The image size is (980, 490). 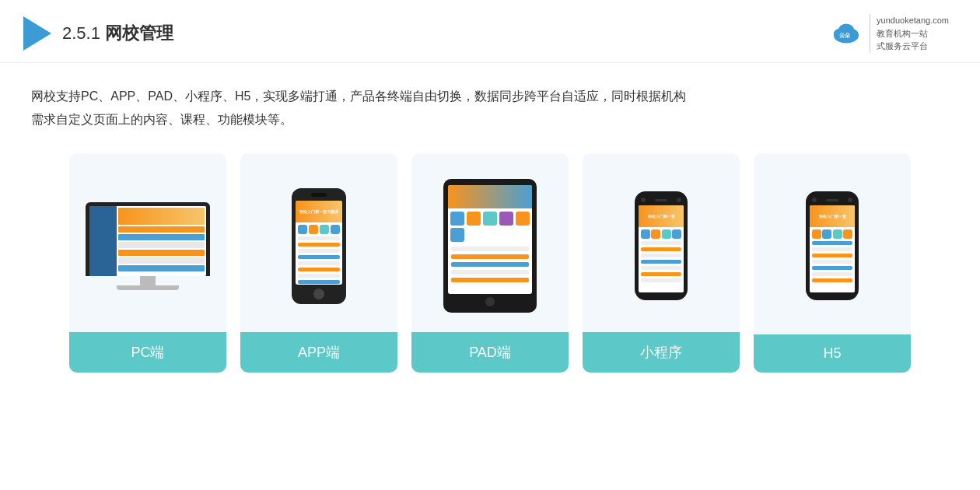 I want to click on mini-label: 小程序, so click(x=661, y=352).